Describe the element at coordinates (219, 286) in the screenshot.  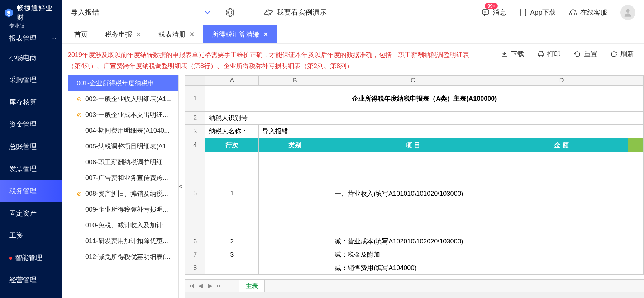
I see `sheet-last-icon: ⏭` at that location.